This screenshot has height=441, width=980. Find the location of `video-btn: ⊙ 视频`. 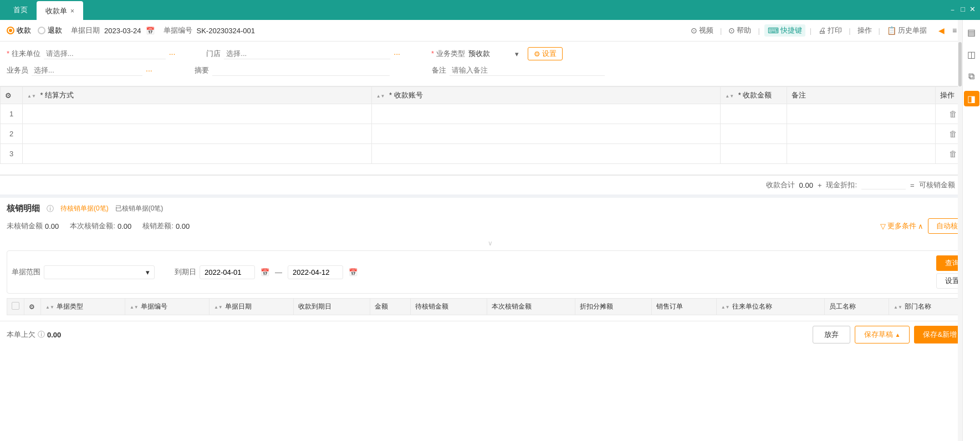

video-btn: ⊙ 视频 is located at coordinates (702, 30).